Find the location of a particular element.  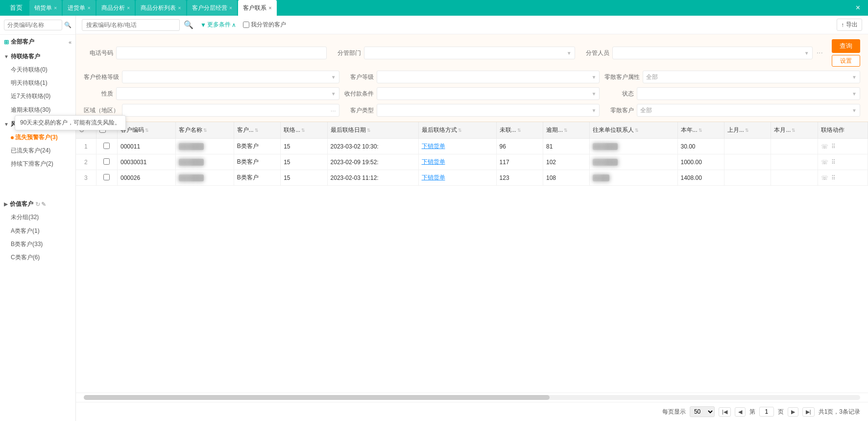

cell-last-method-2: 下销货单 is located at coordinates (458, 162).